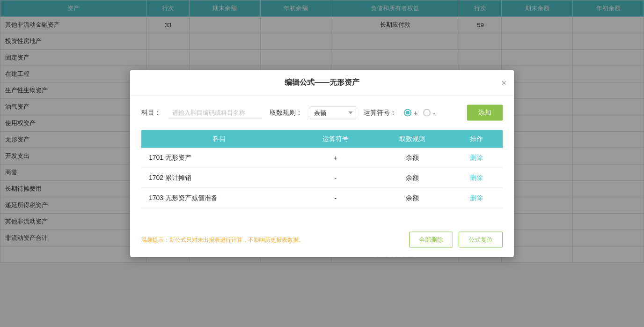  Describe the element at coordinates (322, 82) in the screenshot. I see `modal-title: 编辑公式——无形资产` at that location.